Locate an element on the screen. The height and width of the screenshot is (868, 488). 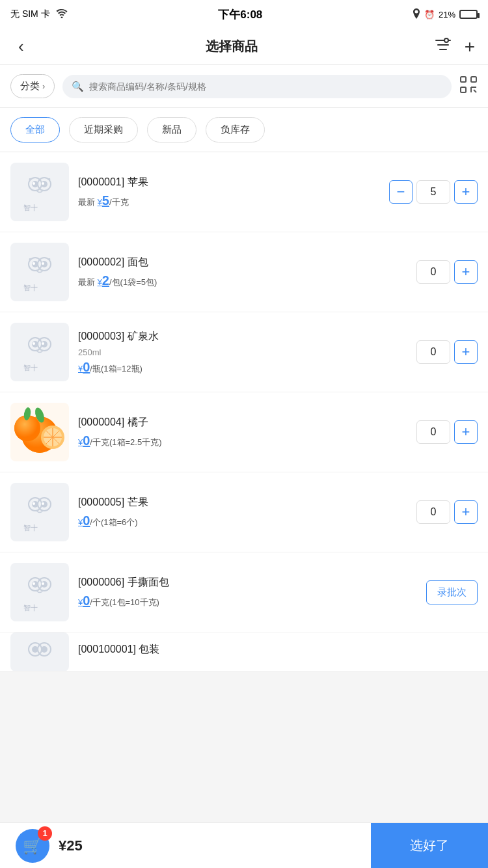
tab-all: 全部 is located at coordinates (35, 130).